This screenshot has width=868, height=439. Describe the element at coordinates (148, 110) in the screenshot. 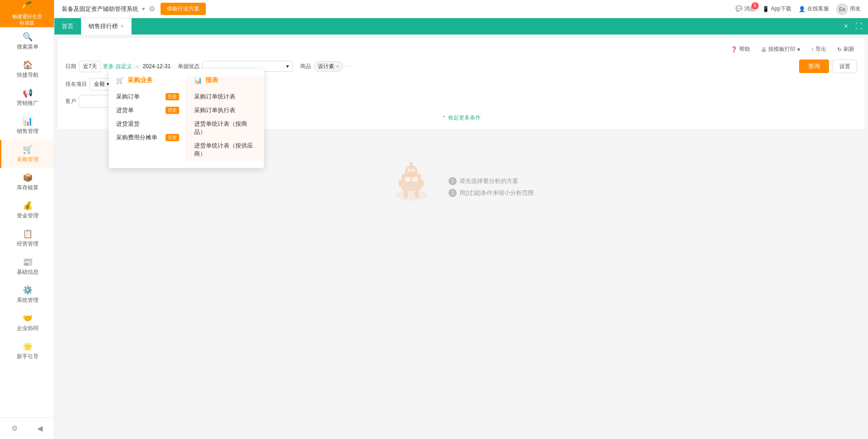

I see `purchase-incoming-item: 进货单 历史` at that location.